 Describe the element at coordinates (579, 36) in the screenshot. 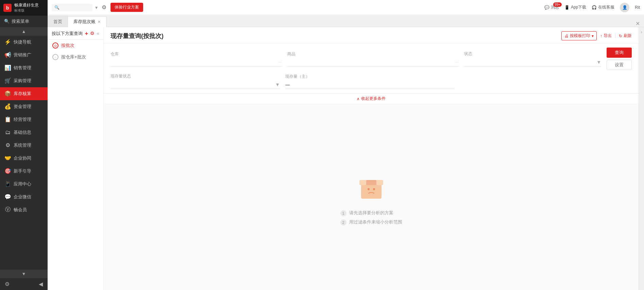

I see `print-btn: 🖨 按模板打印 ▾` at that location.